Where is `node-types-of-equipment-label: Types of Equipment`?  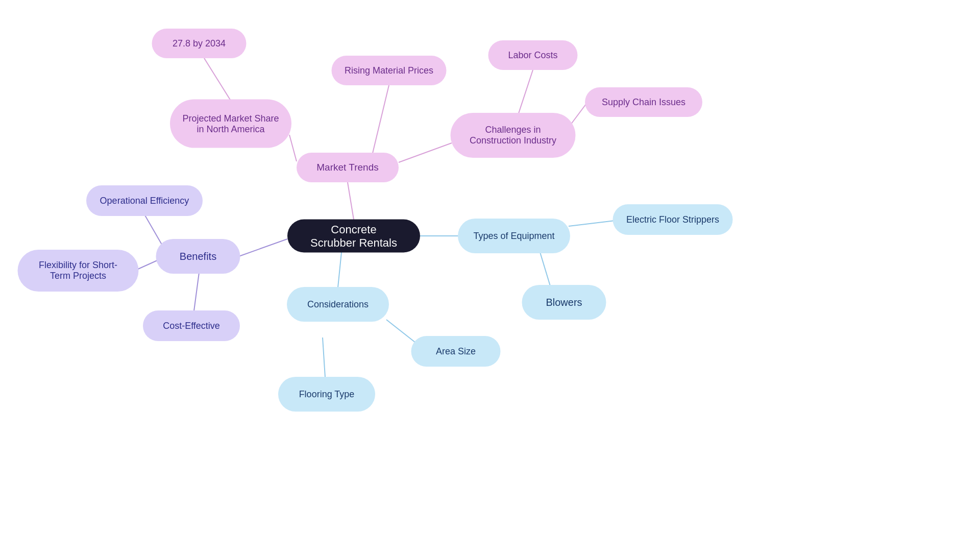
node-types-of-equipment-label: Types of Equipment is located at coordinates (513, 236).